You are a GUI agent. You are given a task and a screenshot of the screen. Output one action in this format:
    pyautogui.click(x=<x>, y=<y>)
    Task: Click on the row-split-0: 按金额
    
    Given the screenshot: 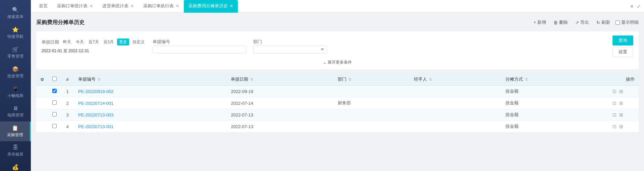 What is the action you would take?
    pyautogui.click(x=555, y=92)
    